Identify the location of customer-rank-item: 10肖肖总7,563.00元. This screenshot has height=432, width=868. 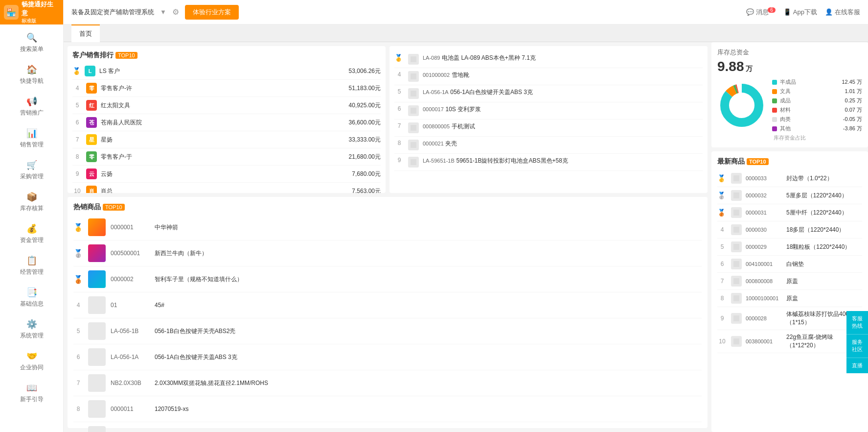
(227, 188).